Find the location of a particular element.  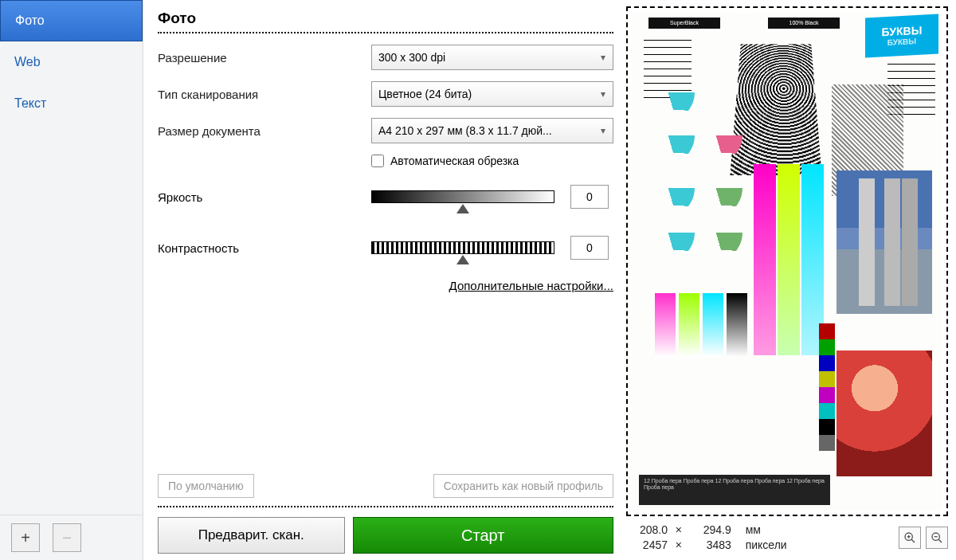

start-button: Старт is located at coordinates (484, 535).